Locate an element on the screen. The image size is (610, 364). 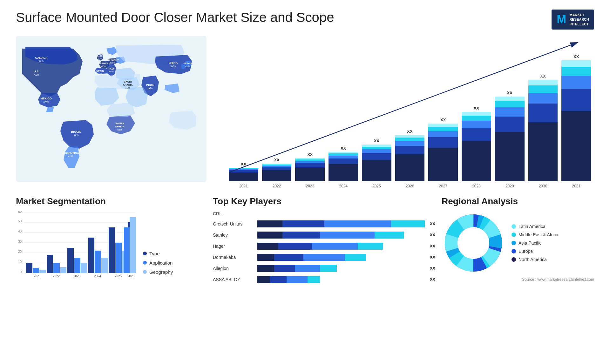
segmentation-legend: Type Application Geography is located at coordinates (158, 264).